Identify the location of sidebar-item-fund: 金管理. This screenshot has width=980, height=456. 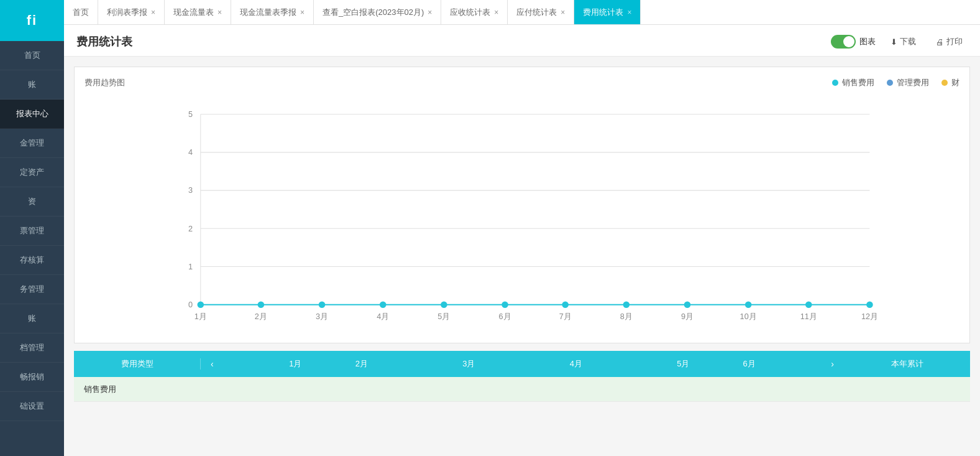
(32, 143).